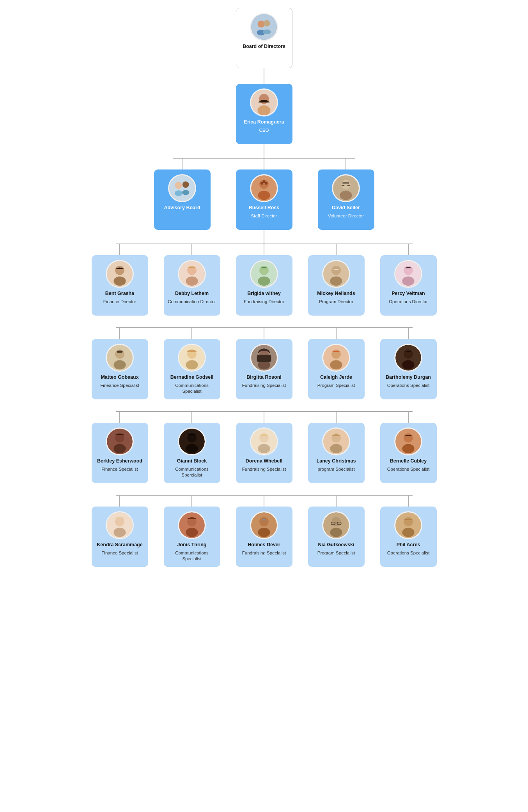 This screenshot has width=528, height=812. I want to click on avatar-matteo, so click(120, 358).